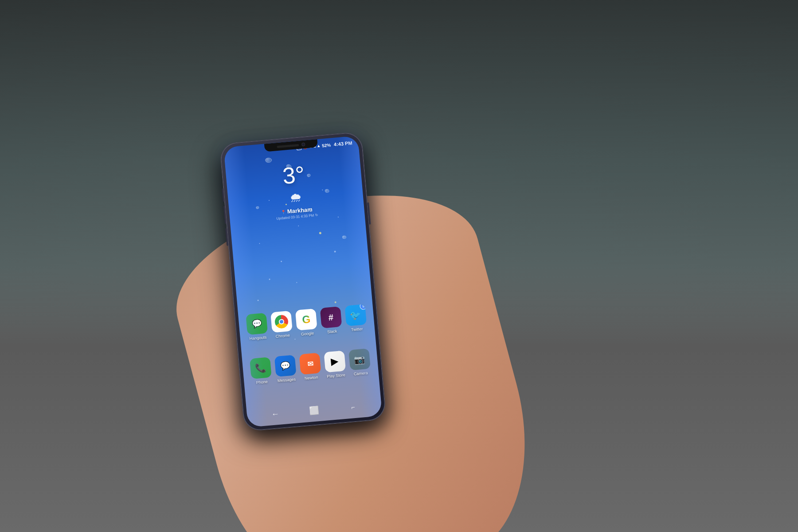 The height and width of the screenshot is (532, 798). Describe the element at coordinates (288, 145) in the screenshot. I see `speaker` at that location.